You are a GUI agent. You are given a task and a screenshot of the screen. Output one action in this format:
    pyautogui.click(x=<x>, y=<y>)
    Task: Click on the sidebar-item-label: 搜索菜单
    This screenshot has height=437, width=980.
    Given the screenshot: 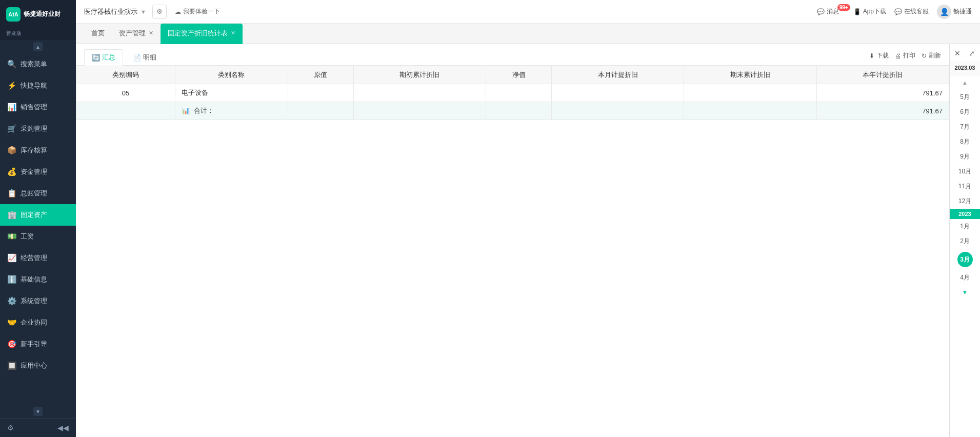 What is the action you would take?
    pyautogui.click(x=34, y=64)
    